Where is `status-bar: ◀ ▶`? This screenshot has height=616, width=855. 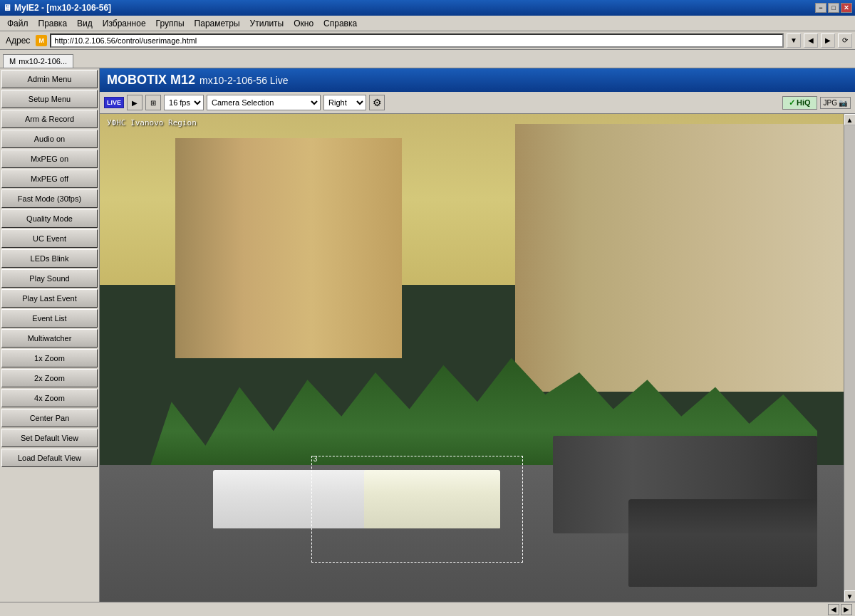
status-bar: ◀ ▶ is located at coordinates (428, 609).